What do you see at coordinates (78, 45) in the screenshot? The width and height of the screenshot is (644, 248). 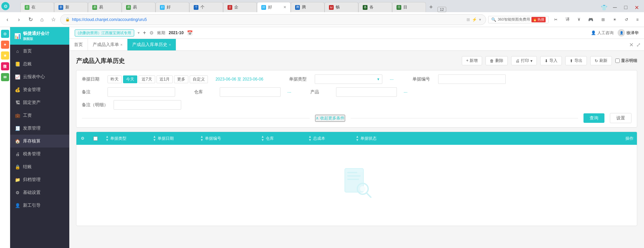 I see `breadcrumb-home: 首页` at bounding box center [78, 45].